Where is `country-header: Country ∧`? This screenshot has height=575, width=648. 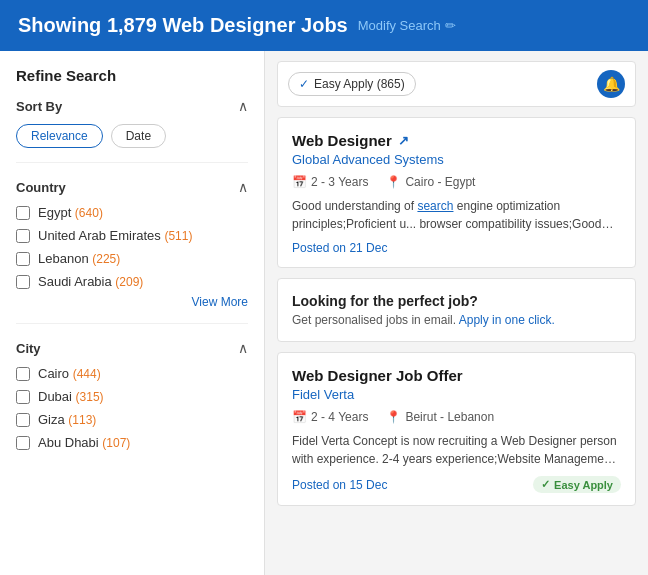
country-header: Country ∧ is located at coordinates (132, 187).